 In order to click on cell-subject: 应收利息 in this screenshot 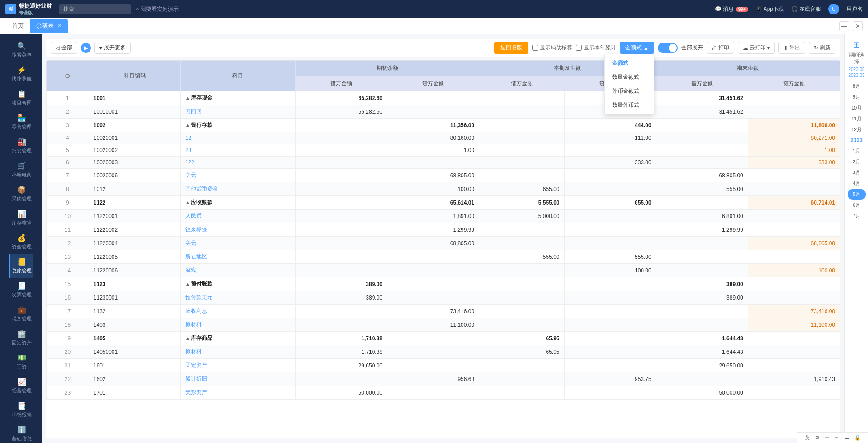, I will do `click(238, 311)`.